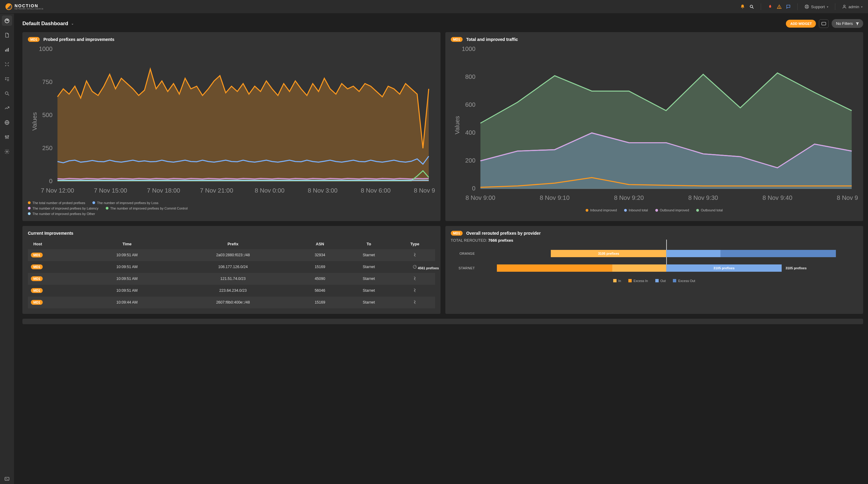  I want to click on legend-item: The number of improved prefixes by Loss, so click(125, 203).